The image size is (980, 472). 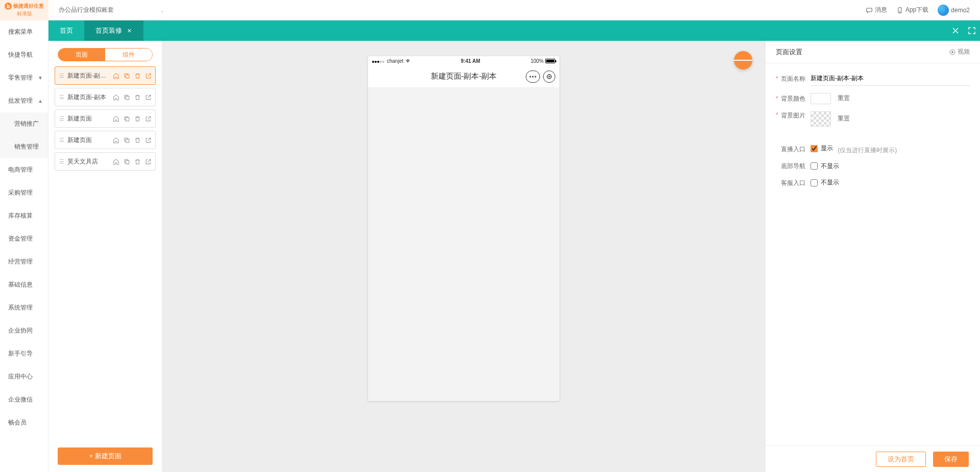 I want to click on close-icon: ✕, so click(x=129, y=31).